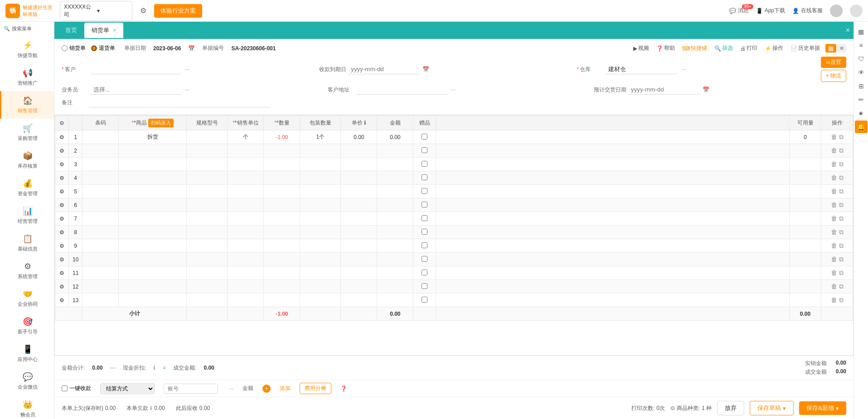 This screenshot has width=868, height=419. What do you see at coordinates (739, 11) in the screenshot?
I see `message-btn: 💬 消息 99+` at bounding box center [739, 11].